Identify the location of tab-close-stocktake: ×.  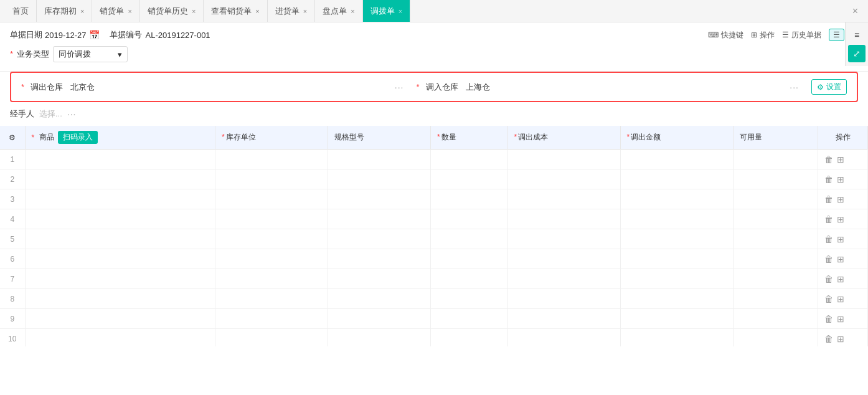
(352, 11).